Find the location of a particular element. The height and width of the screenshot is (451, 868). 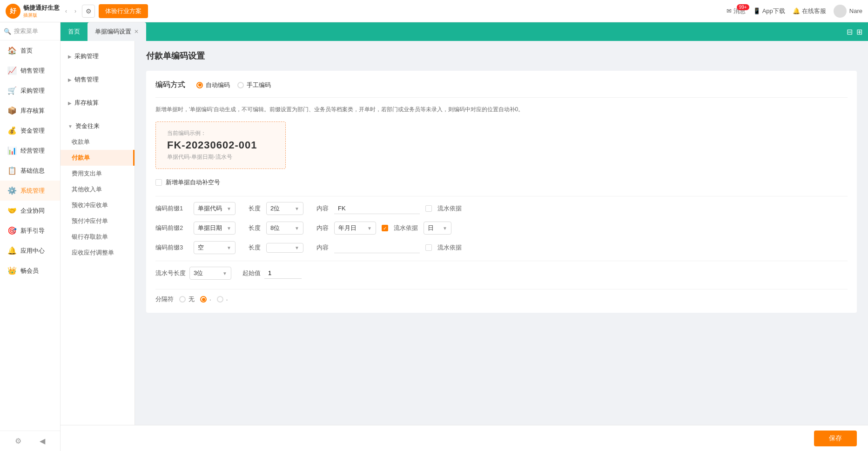

length3-select: ▼ is located at coordinates (285, 248).